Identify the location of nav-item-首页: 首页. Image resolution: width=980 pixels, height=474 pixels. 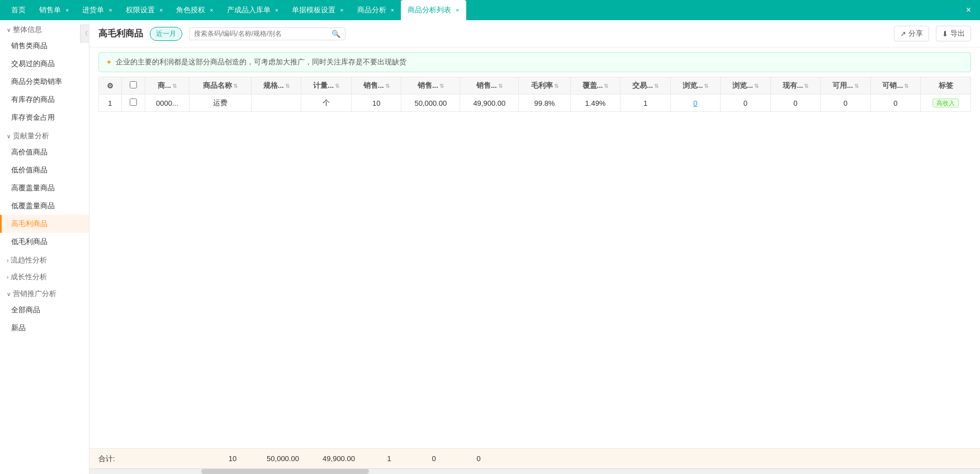
(18, 10).